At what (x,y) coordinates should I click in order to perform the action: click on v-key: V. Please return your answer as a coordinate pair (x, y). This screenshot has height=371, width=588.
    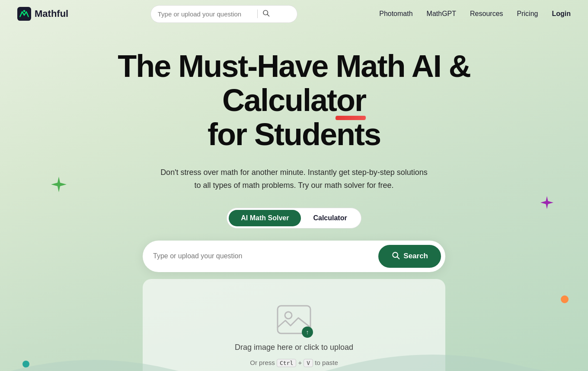
    Looking at the image, I should click on (308, 363).